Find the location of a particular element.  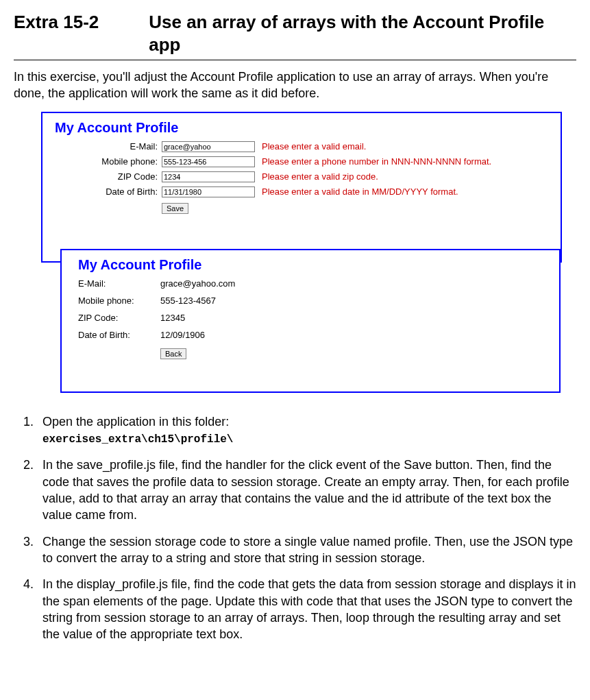

input-email is located at coordinates (208, 147).